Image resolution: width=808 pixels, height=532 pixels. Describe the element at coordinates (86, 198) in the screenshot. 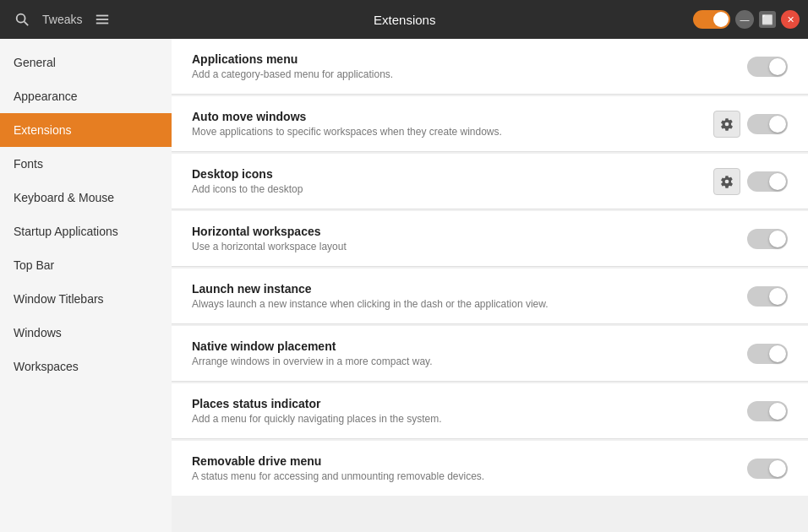

I see `sidebar-item-keyboard-mouse: Keyboard & Mouse` at that location.